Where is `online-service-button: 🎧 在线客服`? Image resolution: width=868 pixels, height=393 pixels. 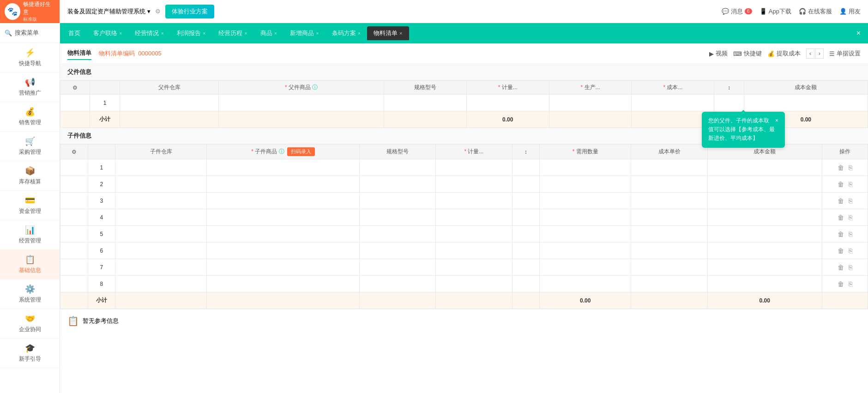 online-service-button: 🎧 在线客服 is located at coordinates (815, 12).